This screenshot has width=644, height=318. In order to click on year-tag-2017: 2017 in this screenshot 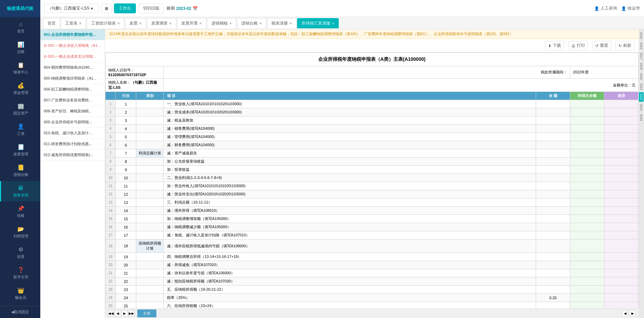, I will do `click(641, 56)`.